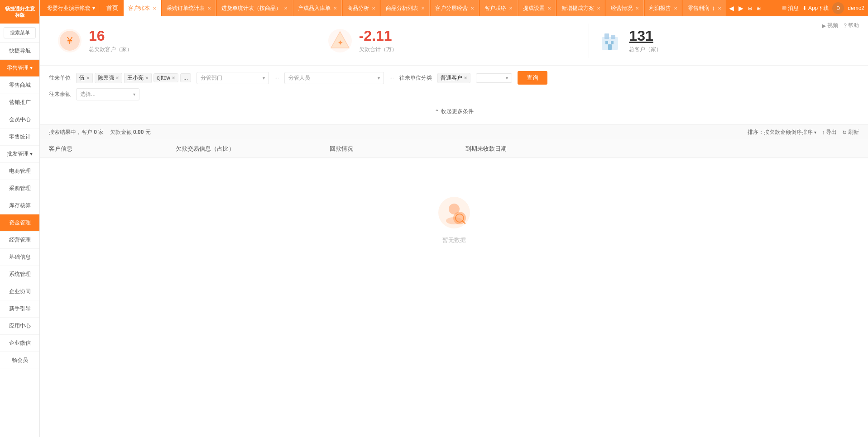 The image size is (868, 437). What do you see at coordinates (134, 94) in the screenshot?
I see `balance-dropdown-arrow-icon: ▾` at bounding box center [134, 94].